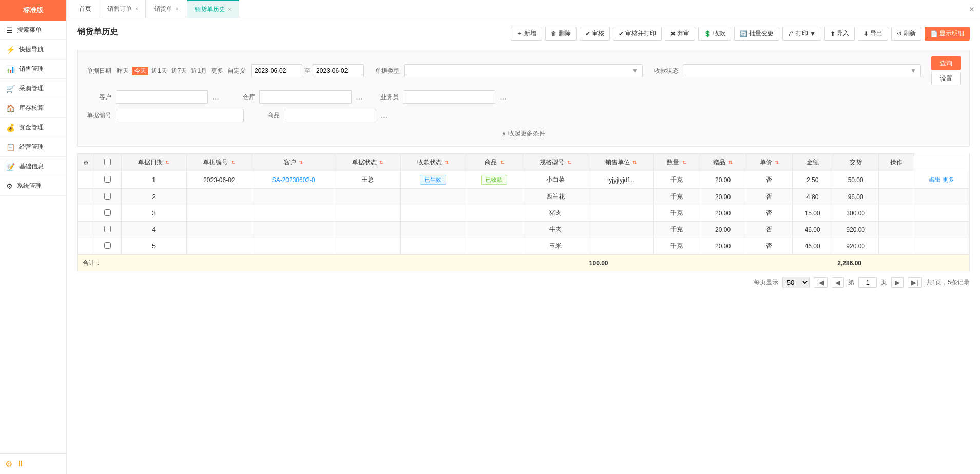 The image size is (980, 474). I want to click on doc-no-input, so click(180, 115).